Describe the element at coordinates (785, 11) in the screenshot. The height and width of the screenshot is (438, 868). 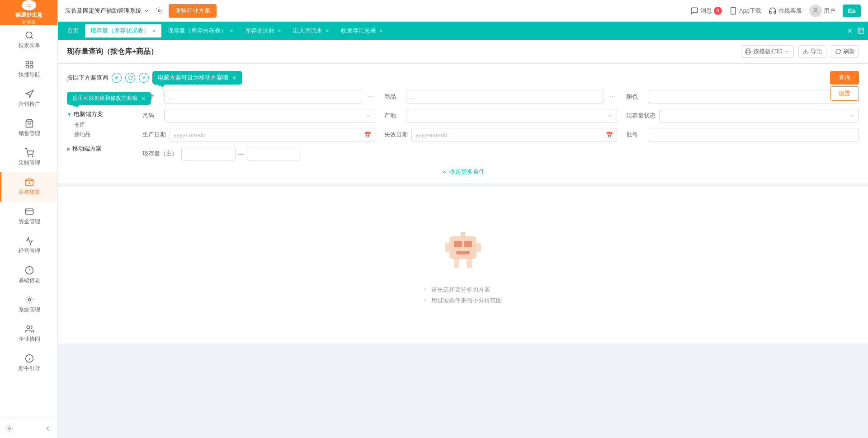
I see `online-support-btn: 在线客服` at that location.